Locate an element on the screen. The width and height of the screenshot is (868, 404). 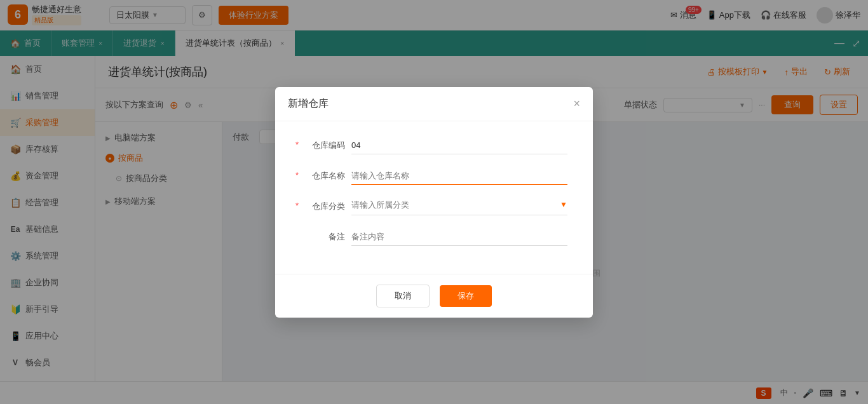
save-button: 保存 is located at coordinates (466, 296).